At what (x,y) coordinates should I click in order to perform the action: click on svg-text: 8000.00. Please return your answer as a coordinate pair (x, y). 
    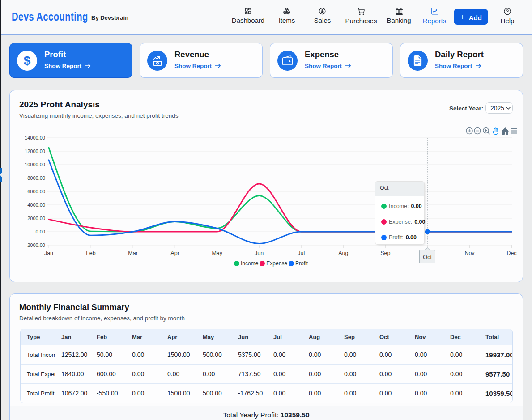
    Looking at the image, I should click on (36, 178).